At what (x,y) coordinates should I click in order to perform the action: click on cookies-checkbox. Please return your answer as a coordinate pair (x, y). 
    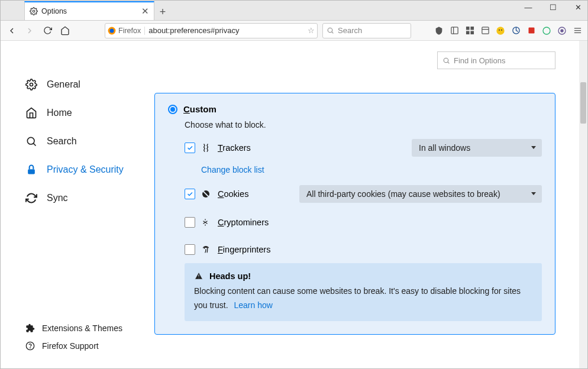
    Looking at the image, I should click on (190, 194).